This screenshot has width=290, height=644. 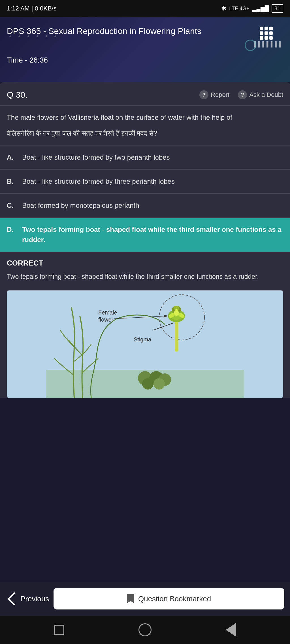 What do you see at coordinates (169, 599) in the screenshot?
I see `bookmark-button: Question Bookmarked` at bounding box center [169, 599].